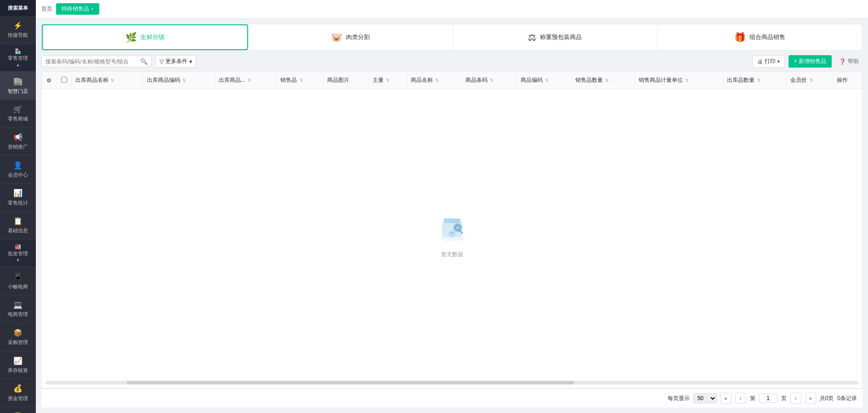 The height and width of the screenshot is (413, 868). What do you see at coordinates (64, 80) in the screenshot?
I see `select-all-checkbox` at bounding box center [64, 80].